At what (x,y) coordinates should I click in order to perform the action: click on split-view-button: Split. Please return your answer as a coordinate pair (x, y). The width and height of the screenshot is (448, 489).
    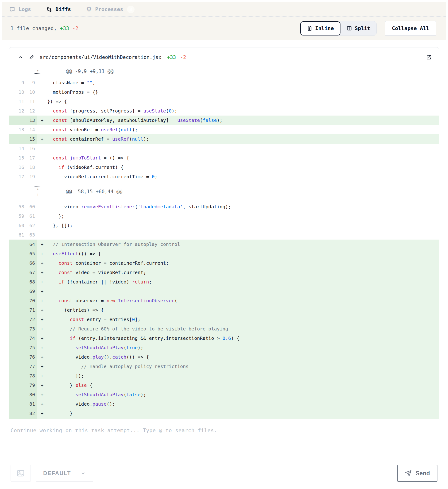
    Looking at the image, I should click on (358, 28).